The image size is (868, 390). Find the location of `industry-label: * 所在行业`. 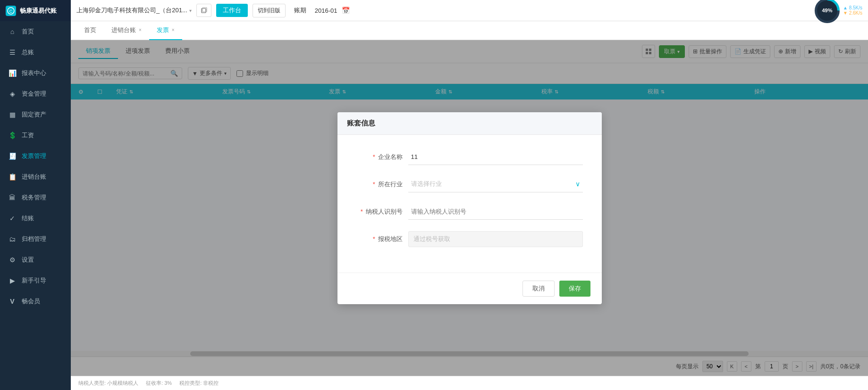

industry-label: * 所在行业 is located at coordinates (382, 184).